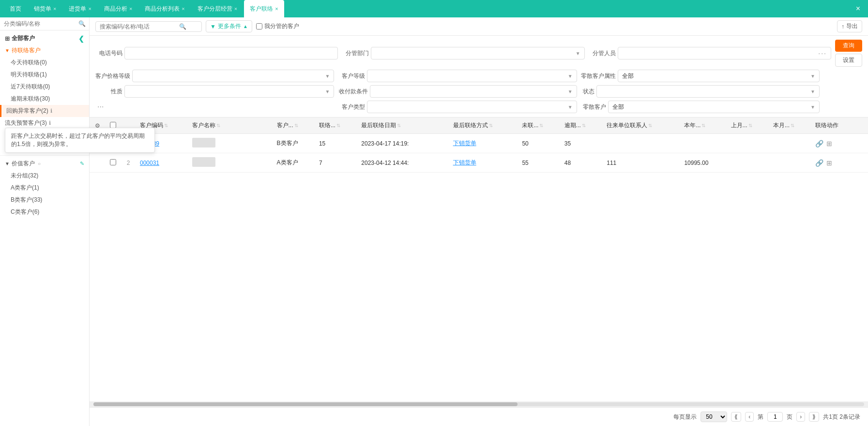  Describe the element at coordinates (714, 417) in the screenshot. I see `per-page-select: 50 100` at that location.